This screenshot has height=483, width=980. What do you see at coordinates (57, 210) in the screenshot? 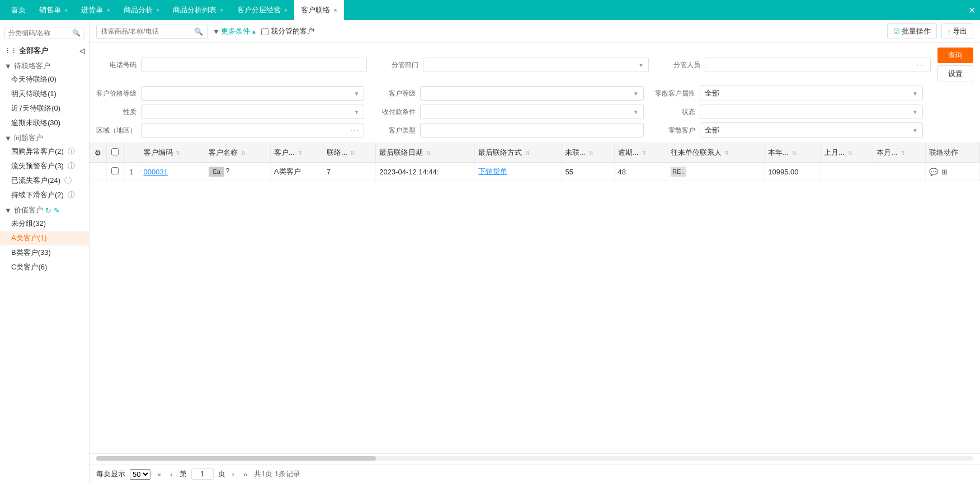
I see `edit-icon: ✎` at bounding box center [57, 210].